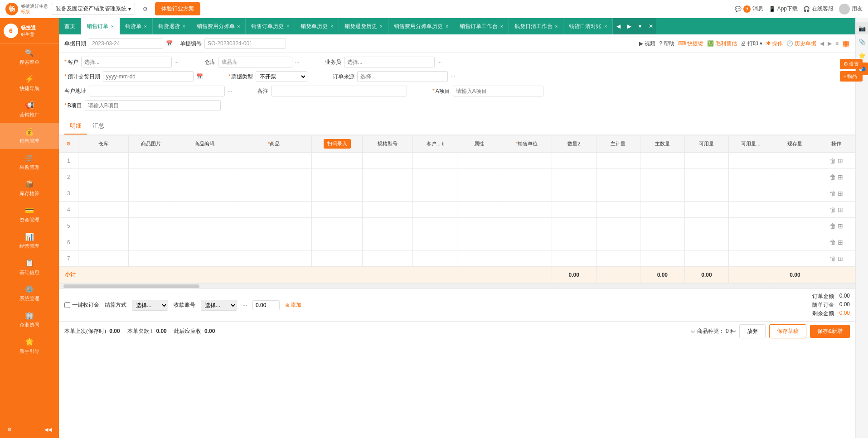  Describe the element at coordinates (819, 9) in the screenshot. I see `online-support-button: 🎧 在线客服` at that location.